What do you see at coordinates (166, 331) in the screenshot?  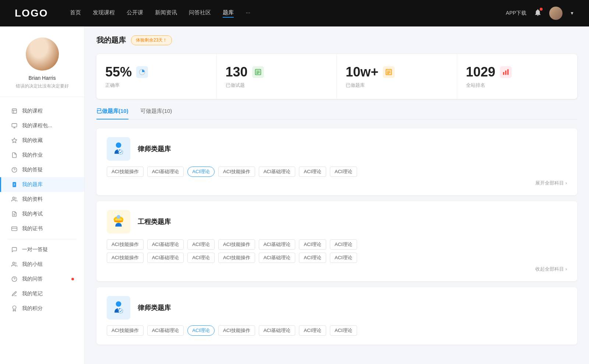 I see `l2-tag-1: ACI基础理论` at bounding box center [166, 331].